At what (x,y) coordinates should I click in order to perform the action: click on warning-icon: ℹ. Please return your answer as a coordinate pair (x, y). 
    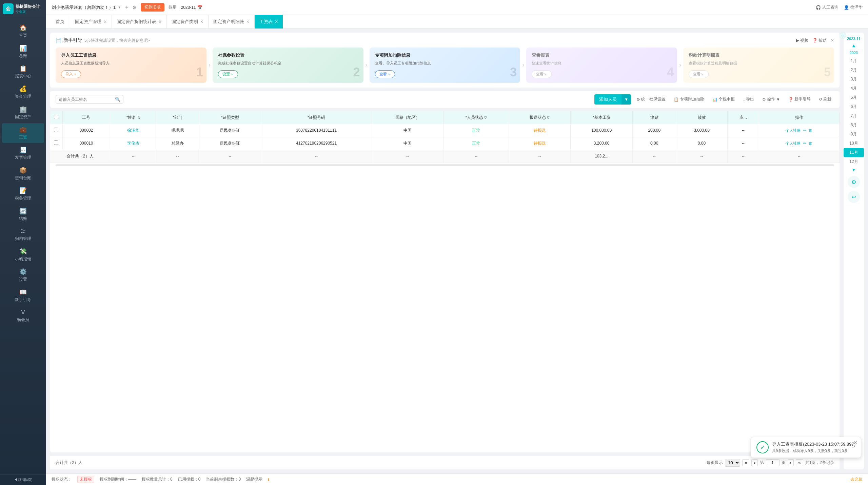
    Looking at the image, I should click on (269, 480).